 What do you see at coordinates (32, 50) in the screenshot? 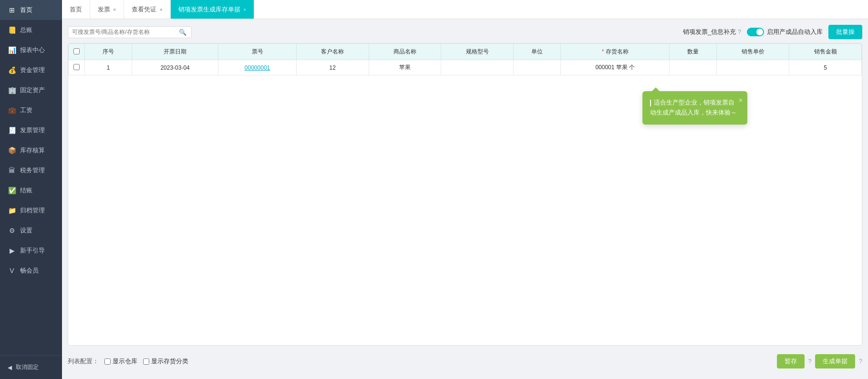
I see `sidebar-item-label: 报表中心` at bounding box center [32, 50].